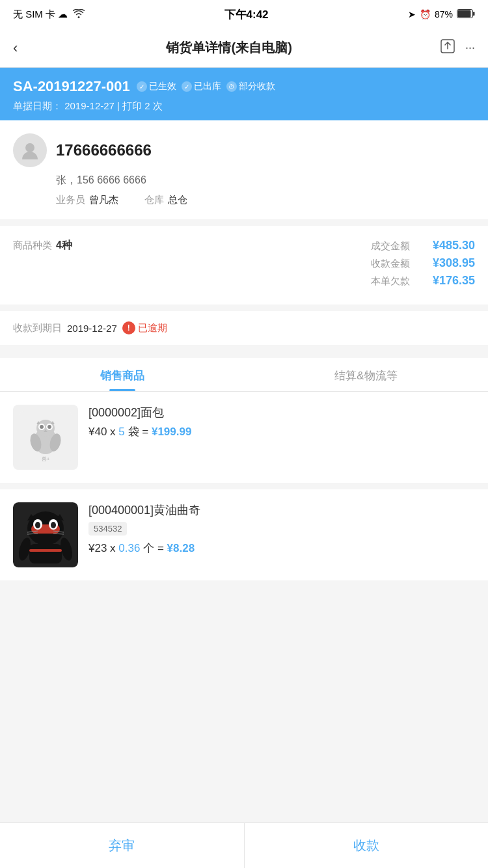 This screenshot has width=488, height=868. Describe the element at coordinates (282, 548) in the screenshot. I see `product-price-2: ¥23 x 0.36 个 = ¥8.28` at that location.